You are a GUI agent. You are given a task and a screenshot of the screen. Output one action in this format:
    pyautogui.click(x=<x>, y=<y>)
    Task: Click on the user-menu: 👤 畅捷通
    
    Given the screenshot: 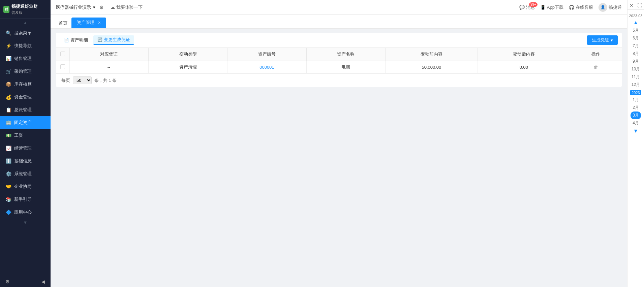 What is the action you would take?
    pyautogui.click(x=610, y=7)
    